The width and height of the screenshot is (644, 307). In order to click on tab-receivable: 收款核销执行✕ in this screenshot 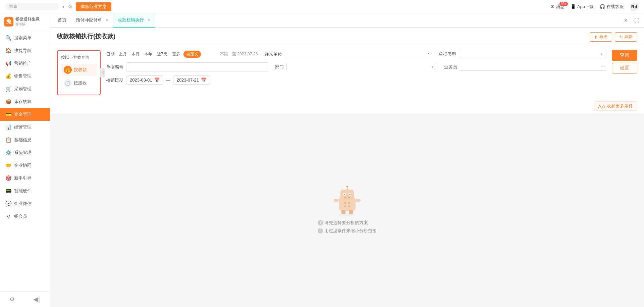, I will do `click(134, 20)`.